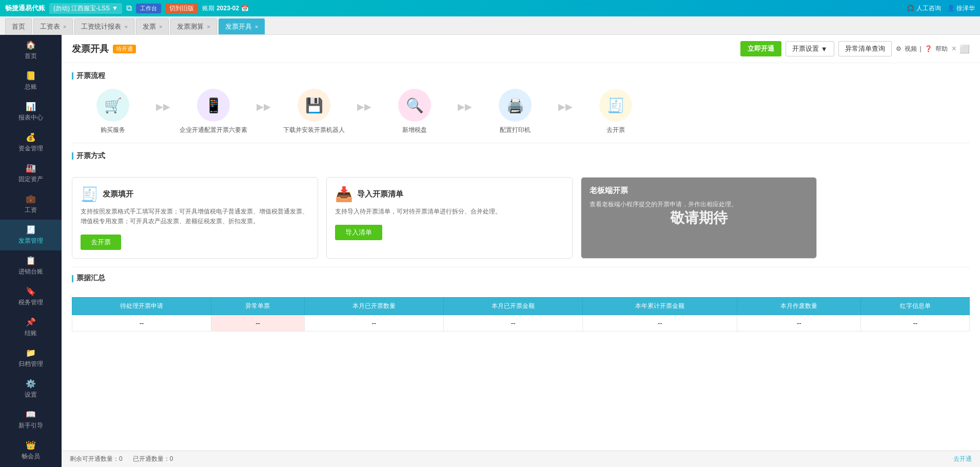 This screenshot has width=980, height=467. I want to click on home-icon: 🏠, so click(31, 45).